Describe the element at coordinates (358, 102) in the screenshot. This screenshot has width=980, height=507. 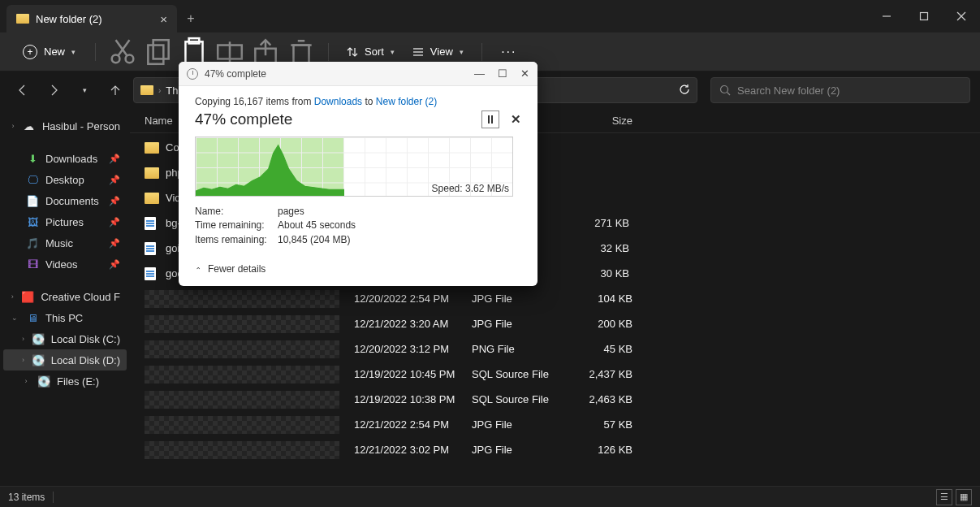
I see `copy-summary: Copying 16,167 items from Downloads to N…` at that location.